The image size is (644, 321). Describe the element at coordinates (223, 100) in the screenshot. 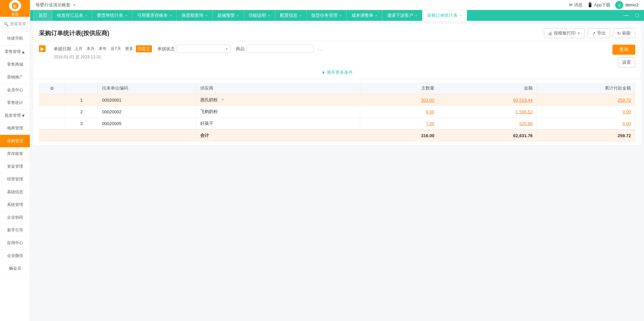

I see `row-expand-icon: ▼` at that location.